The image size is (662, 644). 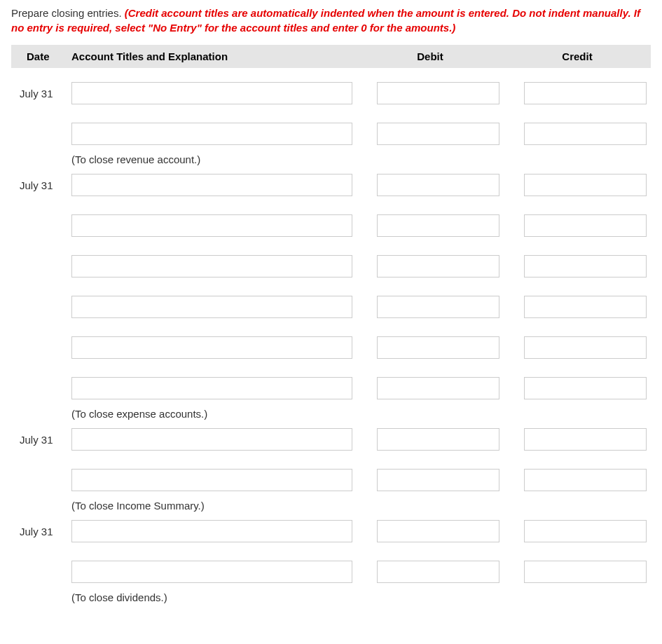 I want to click on header-account: Account Titles and Explanation, so click(x=212, y=56).